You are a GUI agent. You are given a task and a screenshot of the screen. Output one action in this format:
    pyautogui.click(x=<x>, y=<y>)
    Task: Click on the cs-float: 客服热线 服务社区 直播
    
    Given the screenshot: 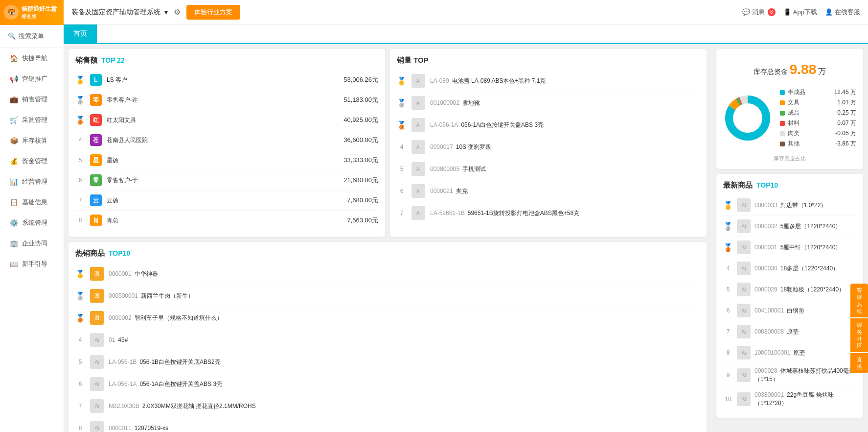 What is the action you would take?
    pyautogui.click(x=859, y=328)
    